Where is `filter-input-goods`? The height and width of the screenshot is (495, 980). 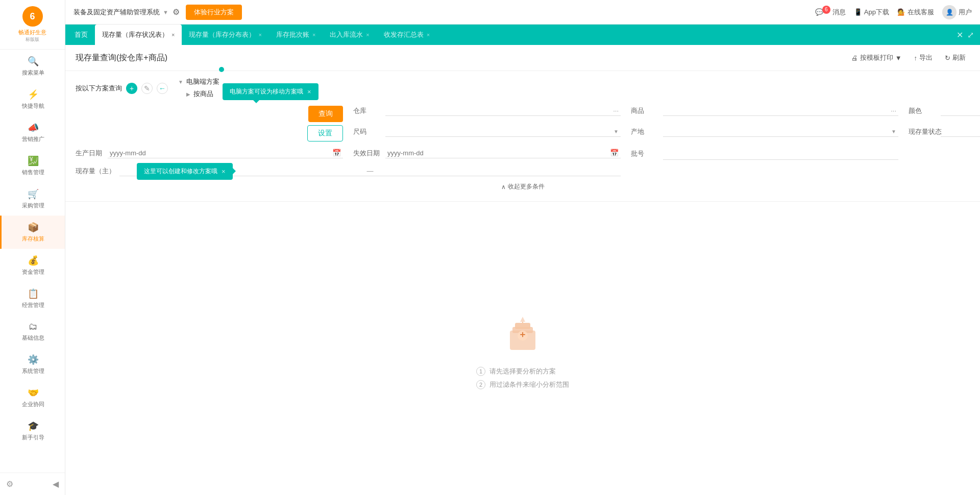
filter-input-goods is located at coordinates (778, 110).